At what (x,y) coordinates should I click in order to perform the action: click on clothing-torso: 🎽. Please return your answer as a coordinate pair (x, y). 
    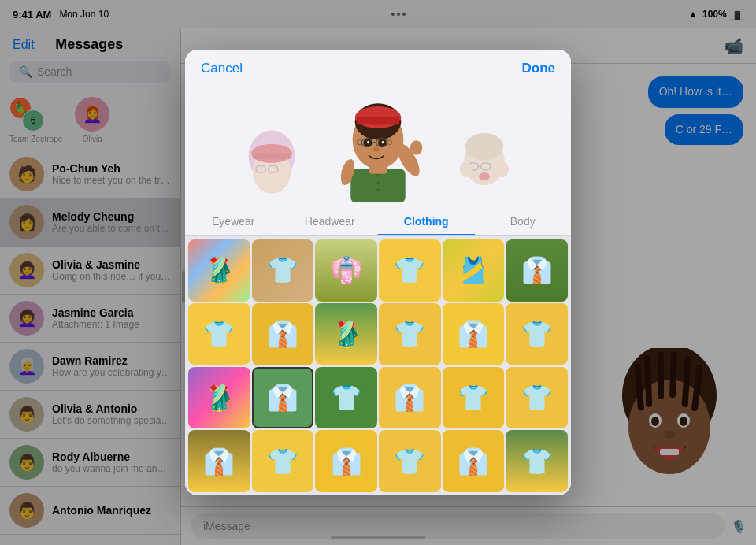
    Looking at the image, I should click on (474, 271).